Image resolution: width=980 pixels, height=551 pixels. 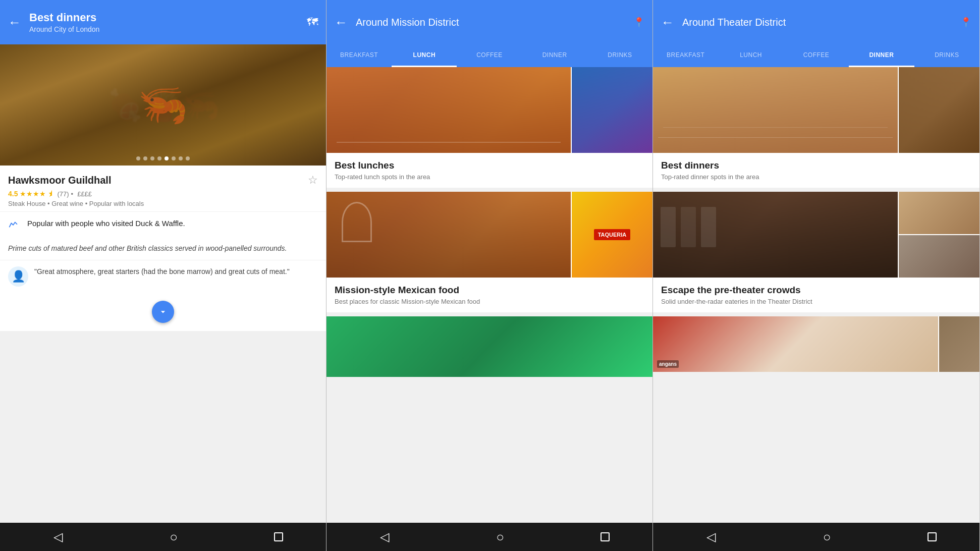 I want to click on tab-drinks-mission: DRINKS, so click(x=620, y=56).